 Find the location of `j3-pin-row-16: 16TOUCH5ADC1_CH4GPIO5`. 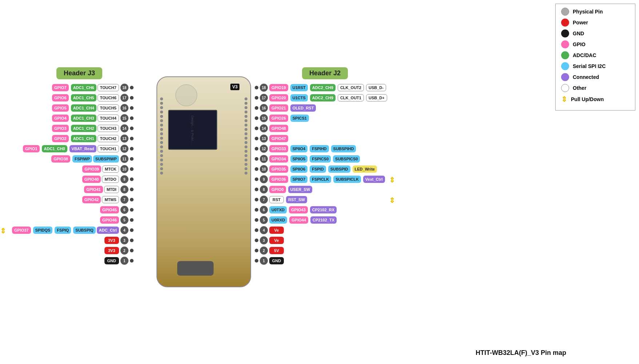

j3-pin-row-16: 16TOUCH5ADC1_CH4GPIO5 is located at coordinates (72, 108).